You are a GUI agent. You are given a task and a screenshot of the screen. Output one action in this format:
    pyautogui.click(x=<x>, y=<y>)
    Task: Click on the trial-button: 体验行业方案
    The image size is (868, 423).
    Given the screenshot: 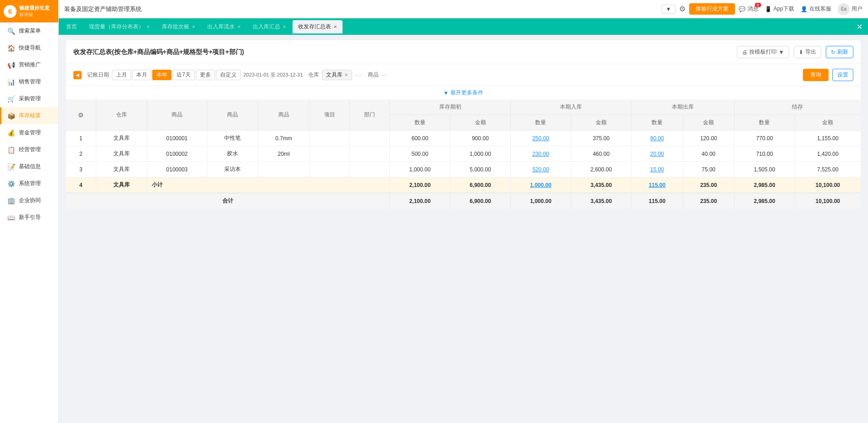 What is the action you would take?
    pyautogui.click(x=712, y=9)
    